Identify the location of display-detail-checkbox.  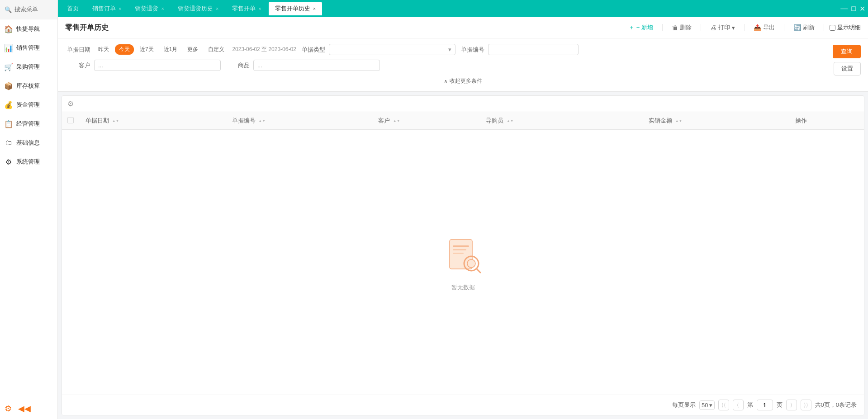
(832, 28).